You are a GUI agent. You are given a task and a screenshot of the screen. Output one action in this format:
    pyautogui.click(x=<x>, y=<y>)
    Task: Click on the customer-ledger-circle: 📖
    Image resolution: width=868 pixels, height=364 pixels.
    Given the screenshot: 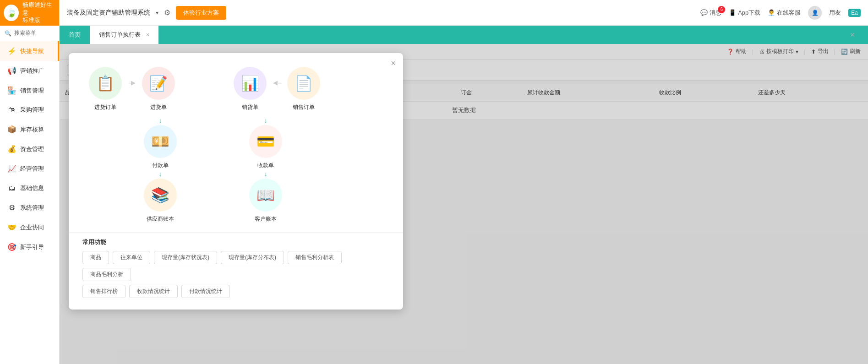 What is the action you would take?
    pyautogui.click(x=266, y=195)
    